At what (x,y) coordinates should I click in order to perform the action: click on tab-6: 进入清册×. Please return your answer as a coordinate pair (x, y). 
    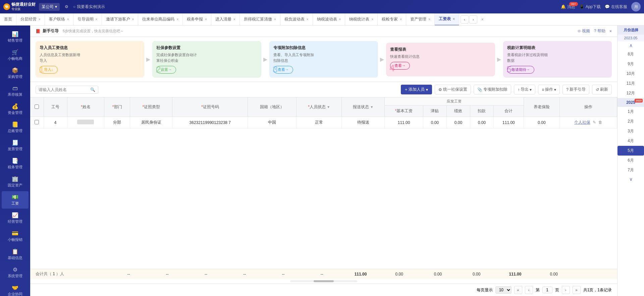
    Looking at the image, I should click on (225, 19).